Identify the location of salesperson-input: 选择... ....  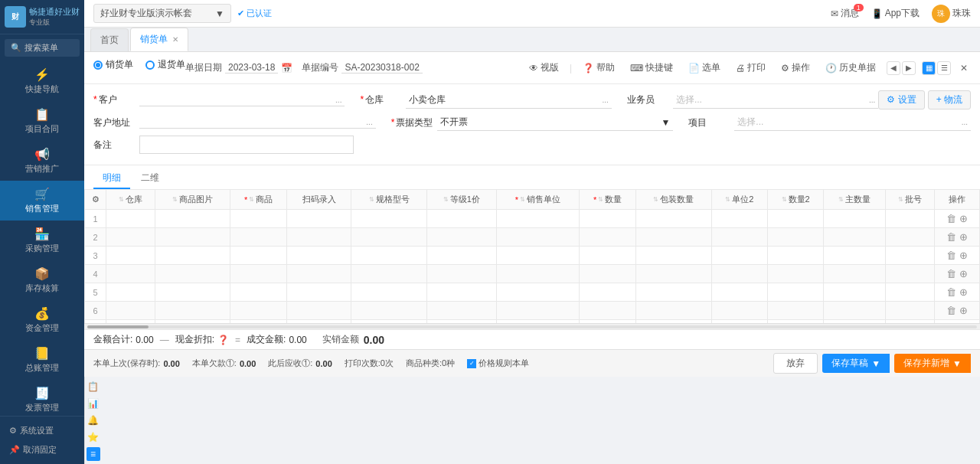
(776, 100).